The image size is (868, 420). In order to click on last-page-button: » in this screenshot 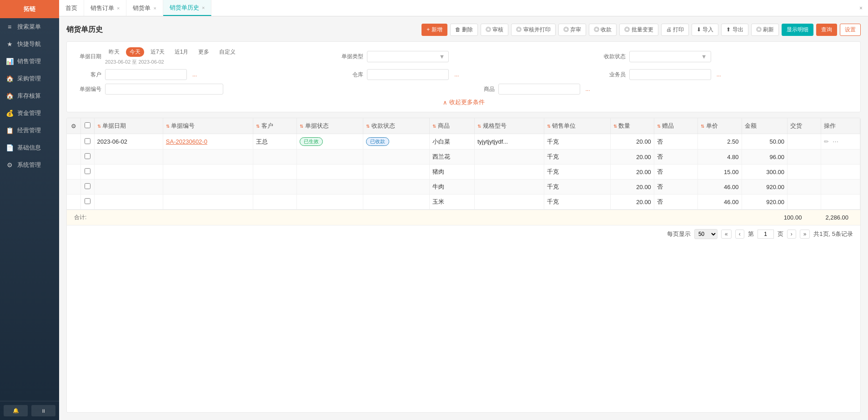, I will do `click(805, 234)`.